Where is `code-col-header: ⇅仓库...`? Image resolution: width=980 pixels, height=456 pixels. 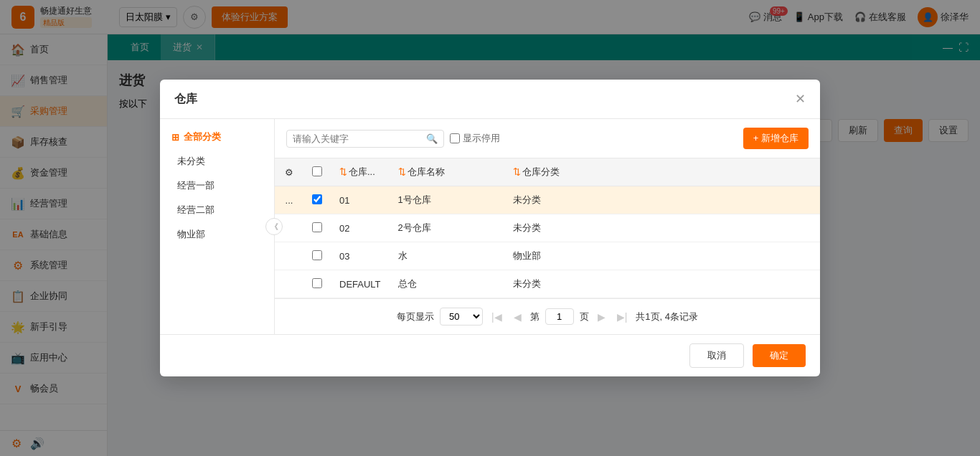
code-col-header: ⇅仓库... is located at coordinates (360, 172).